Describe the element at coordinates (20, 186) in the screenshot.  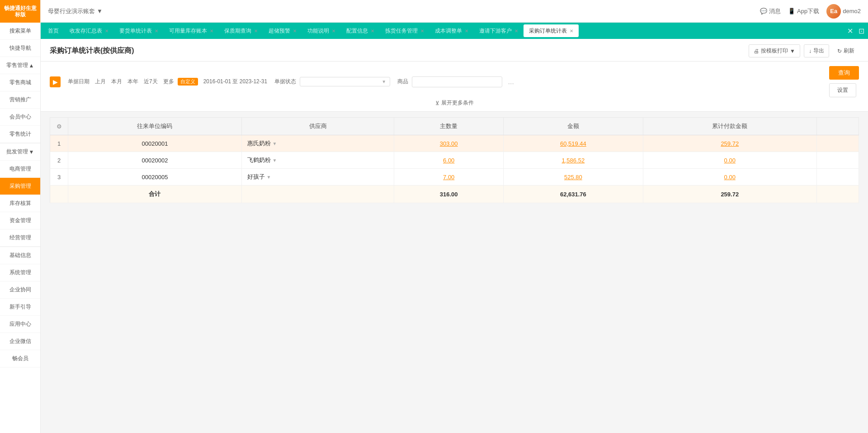
I see `sidebar-item-purchase: 采购管理` at that location.